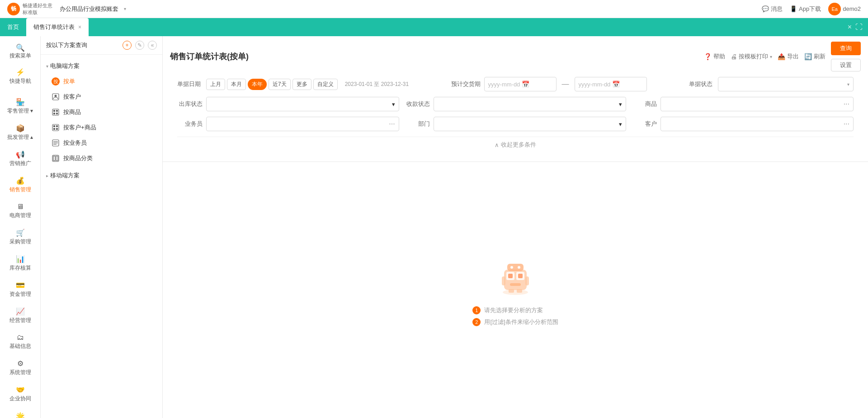  I want to click on left-panel-title: 按以下方案查询, so click(67, 45).